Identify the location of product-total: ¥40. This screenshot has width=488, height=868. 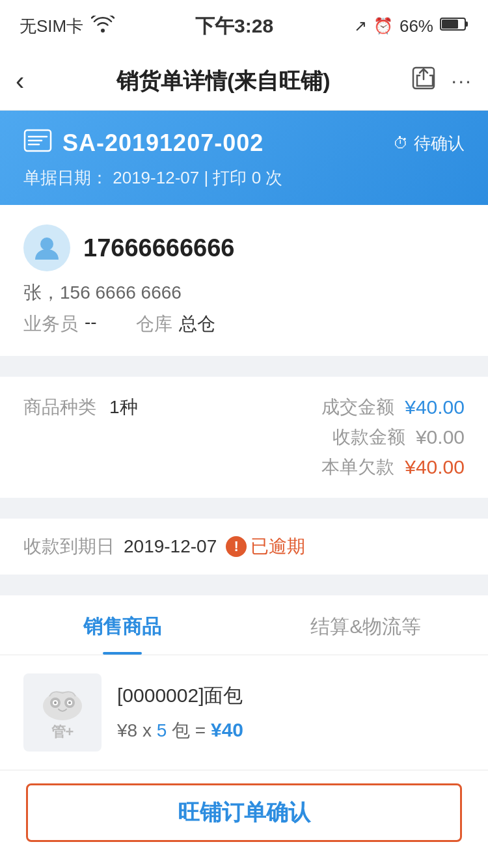
(227, 730).